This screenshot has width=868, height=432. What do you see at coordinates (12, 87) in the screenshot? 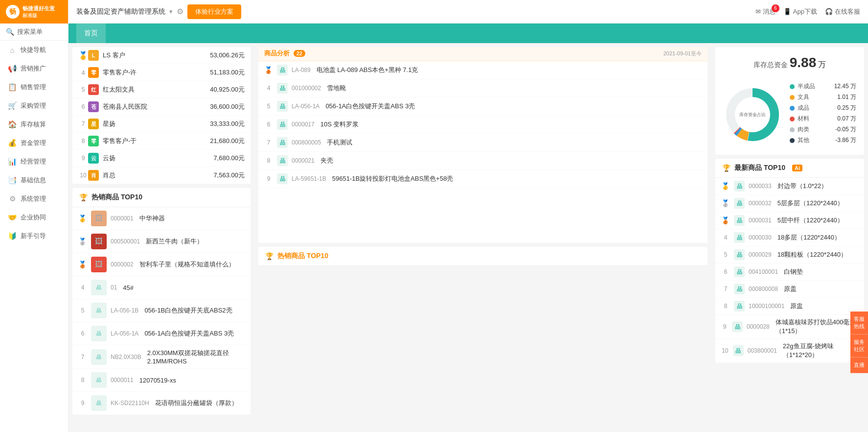
I see `sales-icon: 📋` at bounding box center [12, 87].